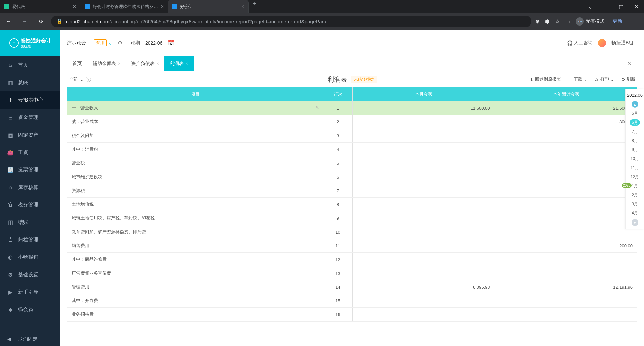 The image size is (644, 346). I want to click on sidebar-item-10: 🗄归档管理, so click(30, 240).